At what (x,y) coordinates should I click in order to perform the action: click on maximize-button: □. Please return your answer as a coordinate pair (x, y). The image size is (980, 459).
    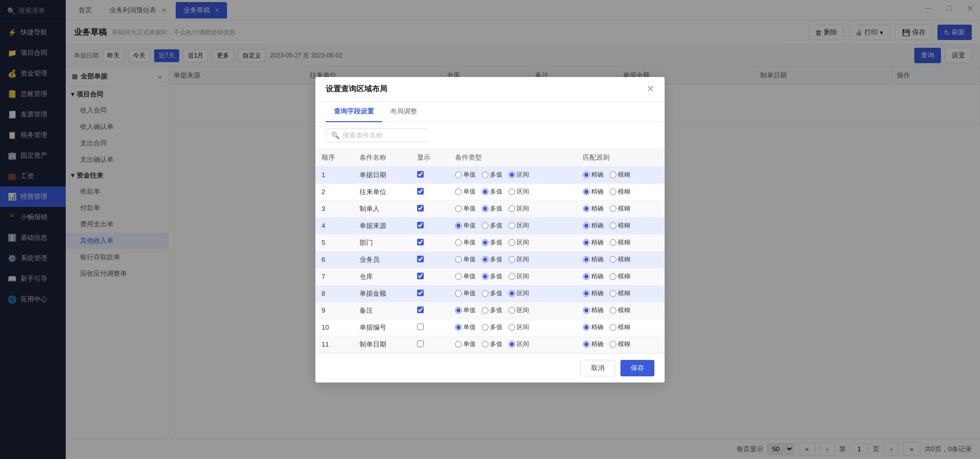
    Looking at the image, I should click on (949, 8).